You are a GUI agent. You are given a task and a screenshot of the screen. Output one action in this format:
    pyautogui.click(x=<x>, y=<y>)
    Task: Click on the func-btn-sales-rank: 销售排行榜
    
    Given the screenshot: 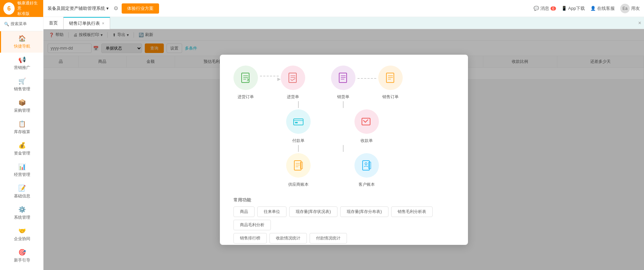 What is the action you would take?
    pyautogui.click(x=250, y=238)
    